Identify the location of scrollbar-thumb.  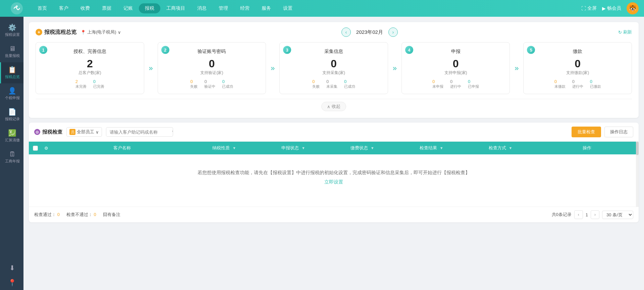
(637, 148).